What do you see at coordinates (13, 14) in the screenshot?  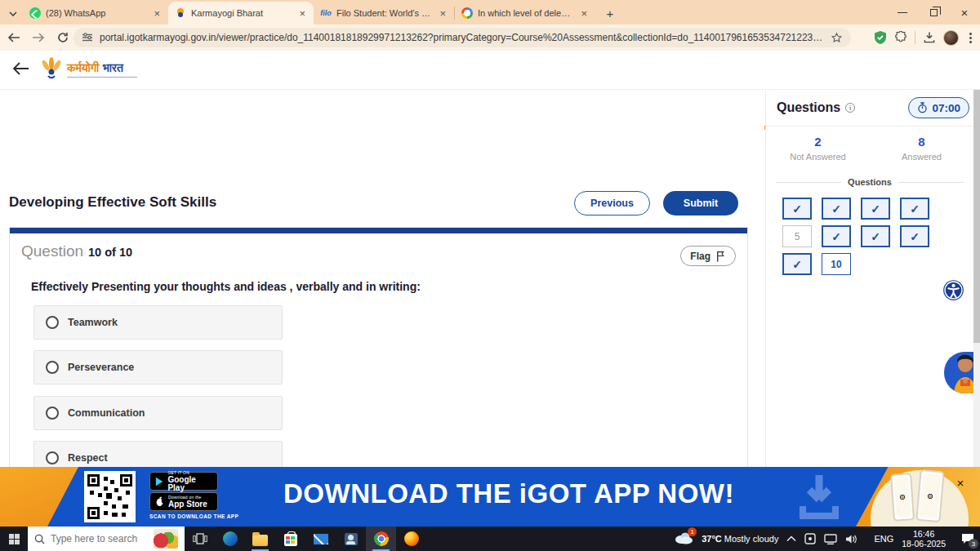 I see `tab-search-chevron-icon` at bounding box center [13, 14].